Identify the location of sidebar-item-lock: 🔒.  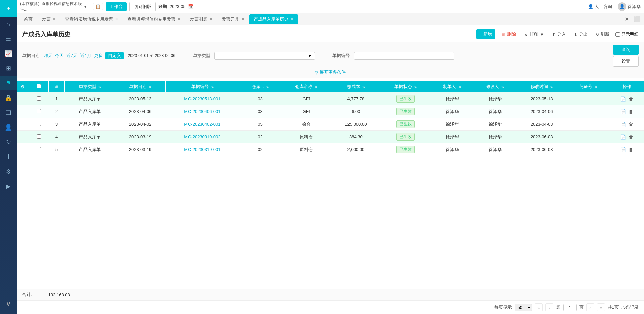
(8, 98).